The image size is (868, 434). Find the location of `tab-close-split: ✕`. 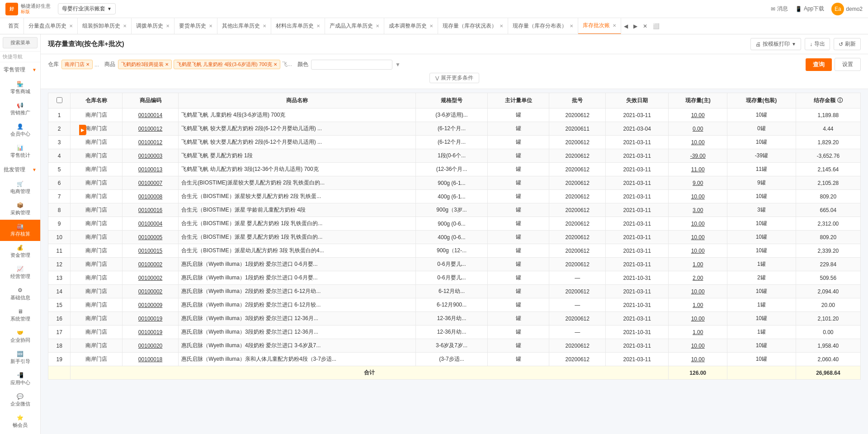

tab-close-split: ✕ is located at coordinates (71, 26).